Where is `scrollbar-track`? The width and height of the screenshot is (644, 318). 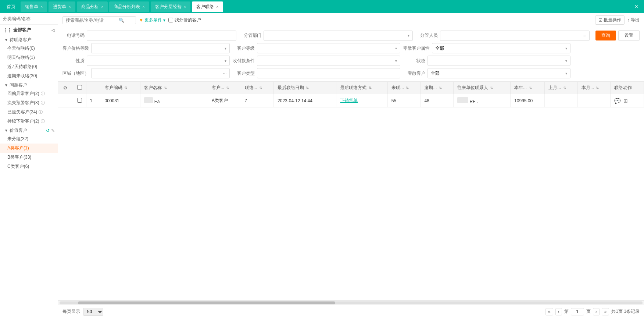
scrollbar-track is located at coordinates (351, 303).